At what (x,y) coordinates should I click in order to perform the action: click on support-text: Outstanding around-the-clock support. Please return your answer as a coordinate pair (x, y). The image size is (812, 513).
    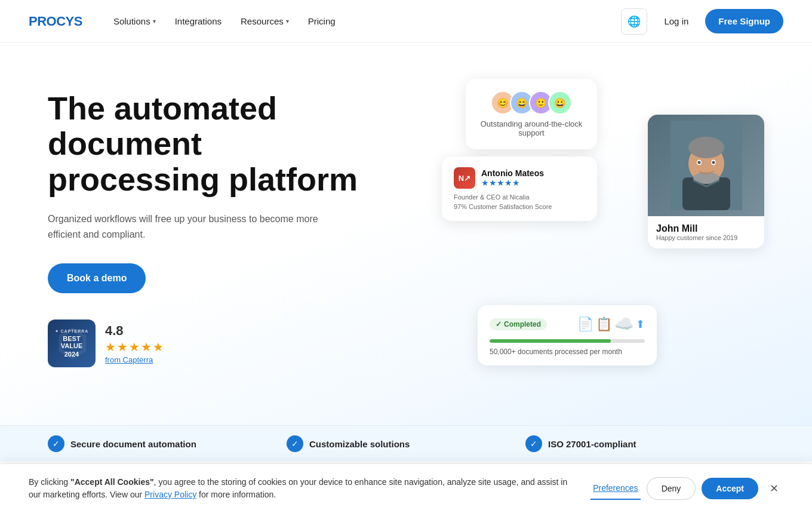
    Looking at the image, I should click on (531, 128).